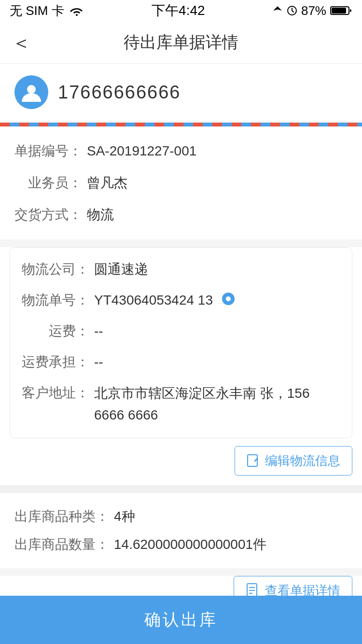  What do you see at coordinates (181, 269) in the screenshot?
I see `logistics-company-row: 物流公司： 圆通速递` at bounding box center [181, 269].